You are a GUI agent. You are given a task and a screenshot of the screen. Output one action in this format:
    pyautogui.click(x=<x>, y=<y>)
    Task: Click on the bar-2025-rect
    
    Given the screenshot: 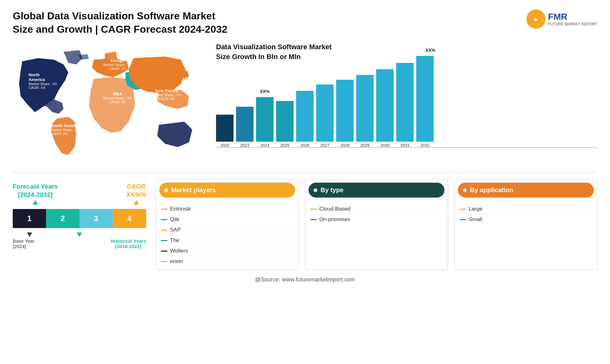 What is the action you would take?
    pyautogui.click(x=285, y=121)
    